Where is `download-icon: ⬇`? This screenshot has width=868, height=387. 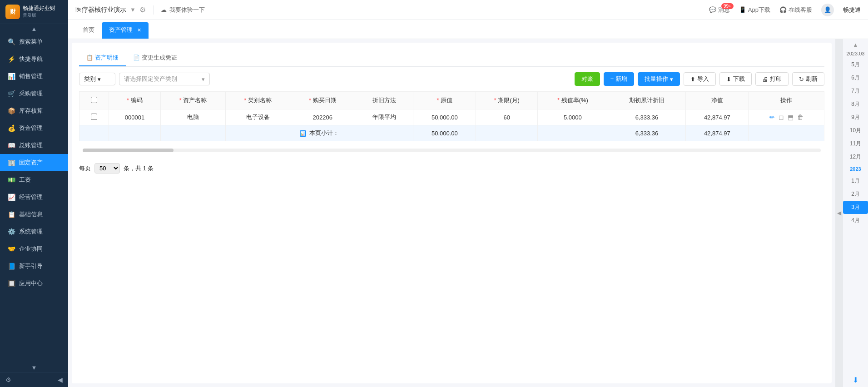
download-icon: ⬇ is located at coordinates (729, 79).